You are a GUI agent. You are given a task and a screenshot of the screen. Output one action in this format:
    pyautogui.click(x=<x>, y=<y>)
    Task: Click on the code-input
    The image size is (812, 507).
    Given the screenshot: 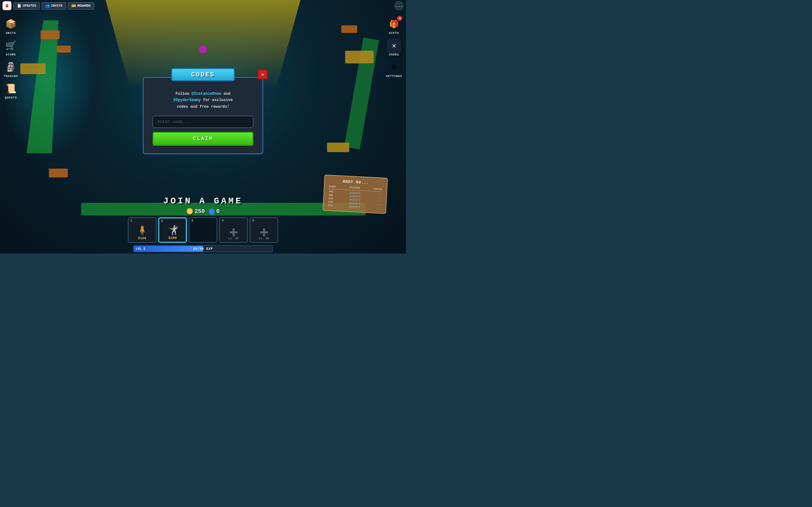 What is the action you would take?
    pyautogui.click(x=203, y=122)
    